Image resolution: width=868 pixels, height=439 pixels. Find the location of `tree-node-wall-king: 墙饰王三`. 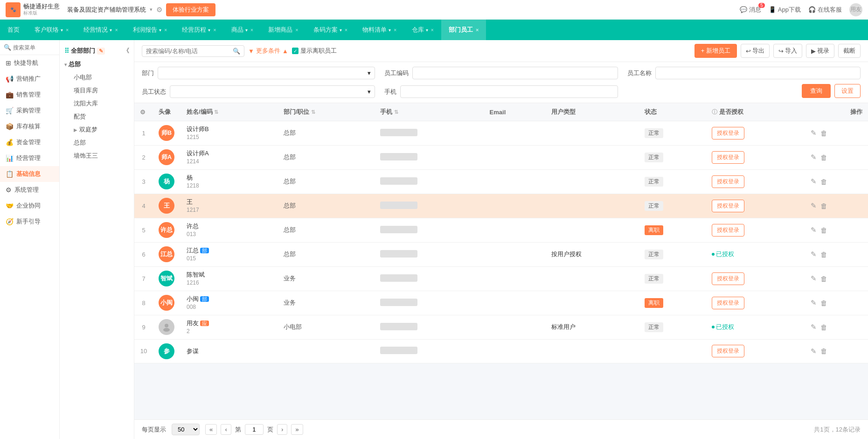

tree-node-wall-king: 墙饰王三 is located at coordinates (97, 156).